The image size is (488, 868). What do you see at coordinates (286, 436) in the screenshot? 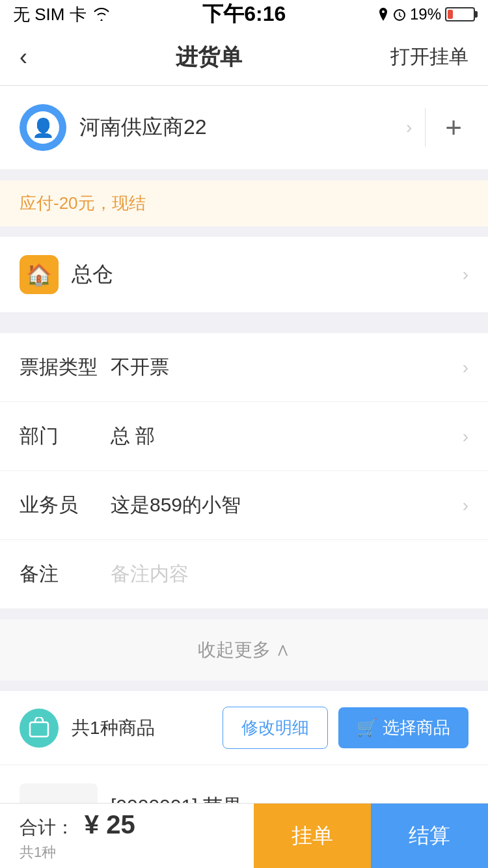
I see `dept-value: 总 部` at bounding box center [286, 436].